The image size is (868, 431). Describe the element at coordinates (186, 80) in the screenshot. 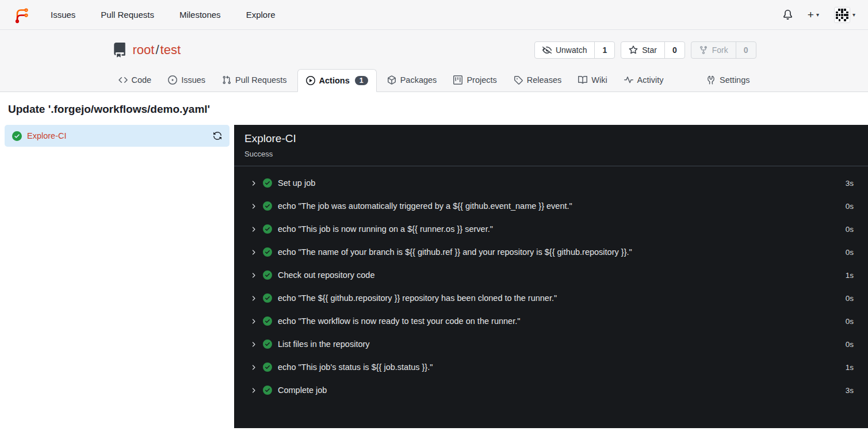

I see `tab-issues: Issues` at that location.